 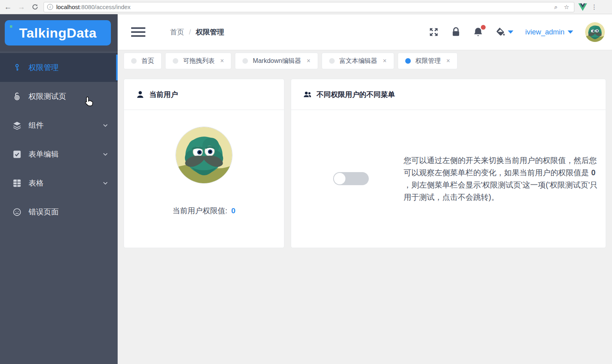 What do you see at coordinates (68, 212) in the screenshot?
I see `sidebar-item-label: 错误页面` at bounding box center [68, 212].